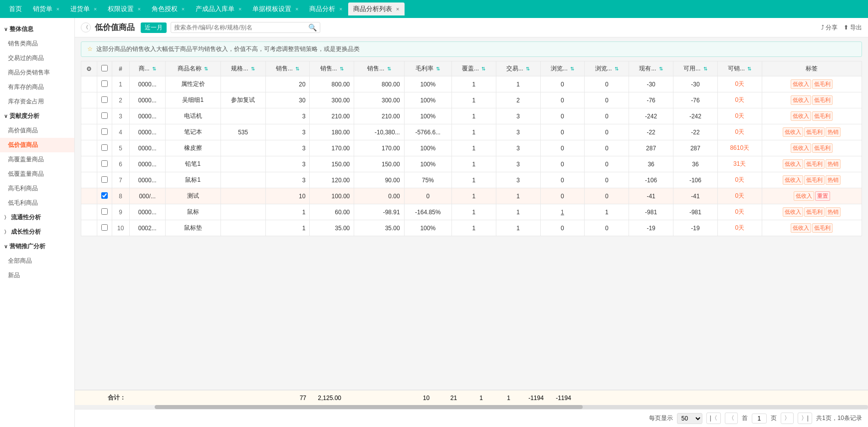  Describe the element at coordinates (326, 9) in the screenshot. I see `nav-analysis: 商品分析 ×` at that location.